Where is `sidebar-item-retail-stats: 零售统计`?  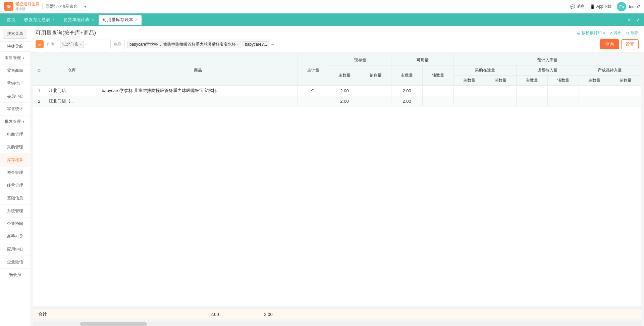
sidebar-item-retail-stats: 零售统计 is located at coordinates (15, 109).